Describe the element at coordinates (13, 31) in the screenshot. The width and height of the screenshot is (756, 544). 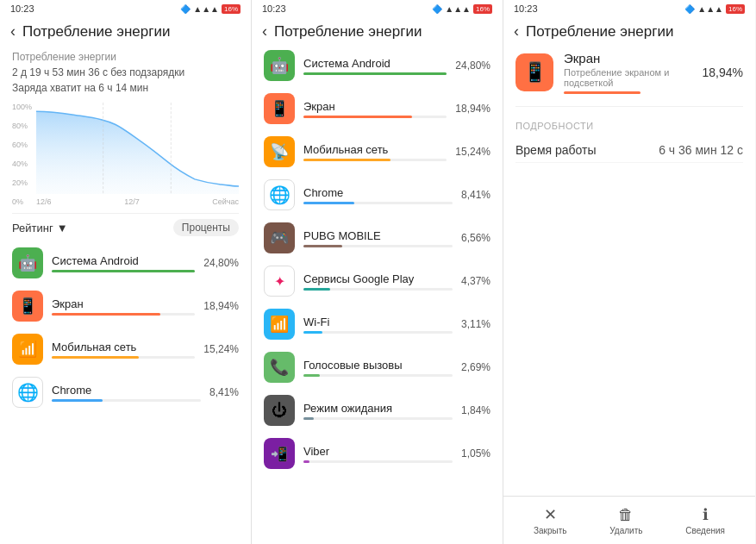
I see `back-arrow-1: ‹` at that location.